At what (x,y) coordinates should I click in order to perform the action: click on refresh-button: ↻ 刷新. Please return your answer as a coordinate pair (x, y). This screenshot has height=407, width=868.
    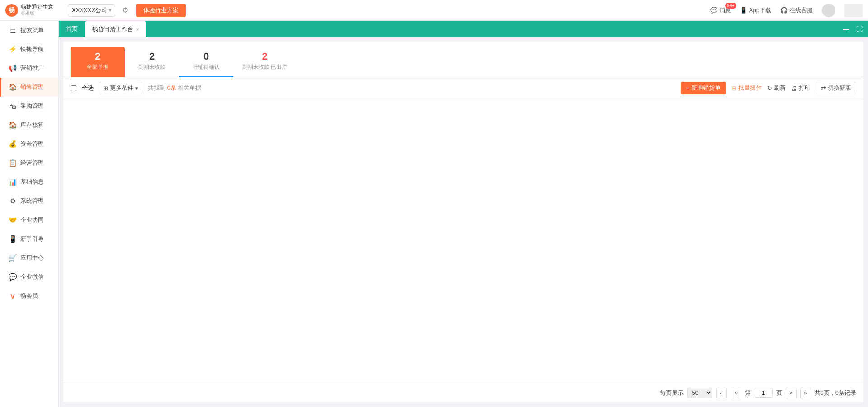
    Looking at the image, I should click on (777, 88).